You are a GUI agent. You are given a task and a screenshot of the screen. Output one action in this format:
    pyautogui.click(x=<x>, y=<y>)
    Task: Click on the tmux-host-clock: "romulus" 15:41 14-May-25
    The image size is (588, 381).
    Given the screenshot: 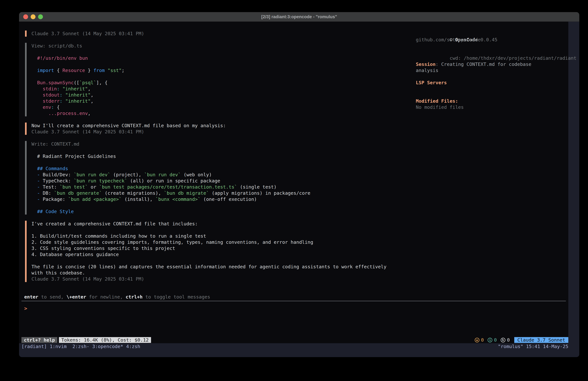 What is the action you would take?
    pyautogui.click(x=533, y=346)
    